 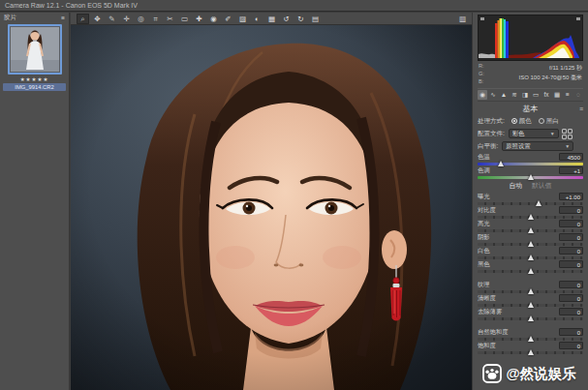 What do you see at coordinates (482, 95) in the screenshot?
I see `tab-basic: ◉` at bounding box center [482, 95].